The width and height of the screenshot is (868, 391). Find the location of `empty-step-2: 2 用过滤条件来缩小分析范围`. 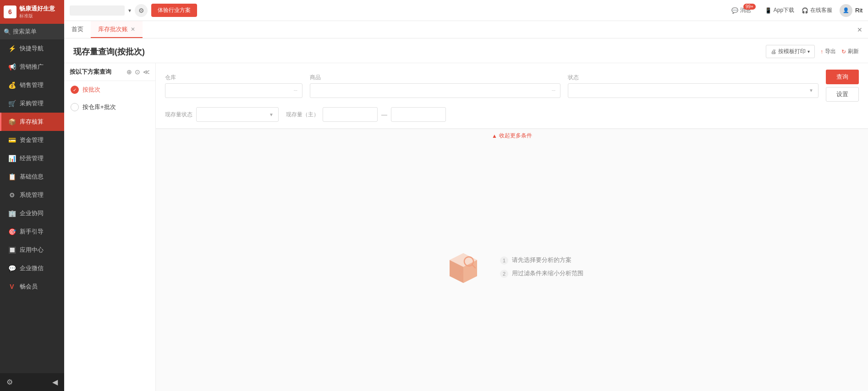

empty-step-2: 2 用过滤条件来缩小分析范围 is located at coordinates (542, 274).